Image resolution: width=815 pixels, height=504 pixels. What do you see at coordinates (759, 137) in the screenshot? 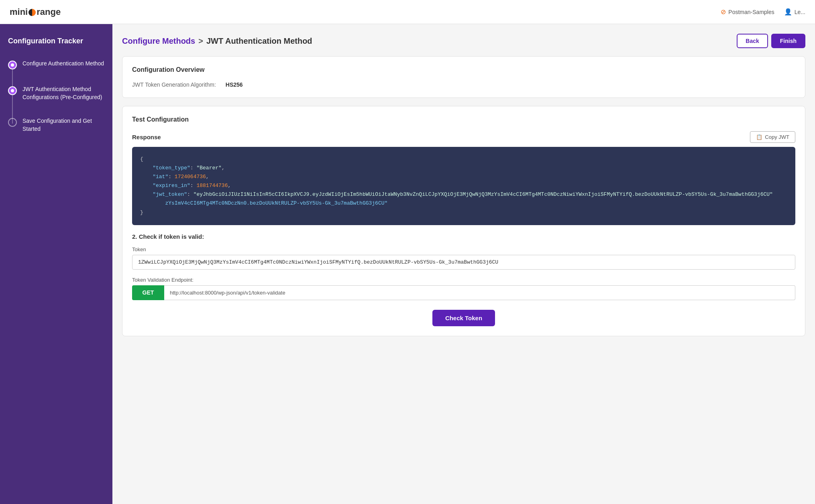
I see `copy-icon: 📋` at bounding box center [759, 137].